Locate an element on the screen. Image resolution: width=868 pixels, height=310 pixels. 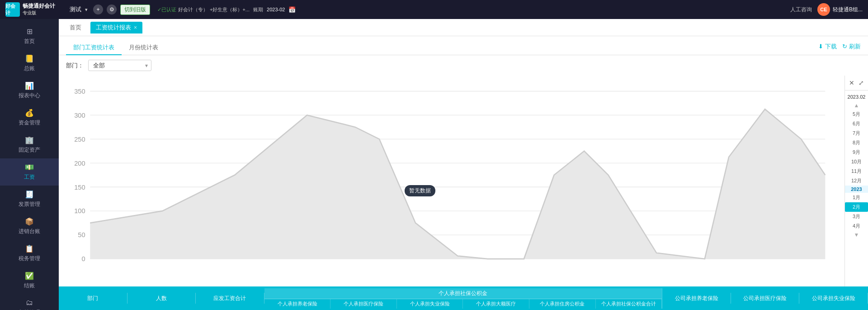
tab-home: 首页 is located at coordinates (75, 28).